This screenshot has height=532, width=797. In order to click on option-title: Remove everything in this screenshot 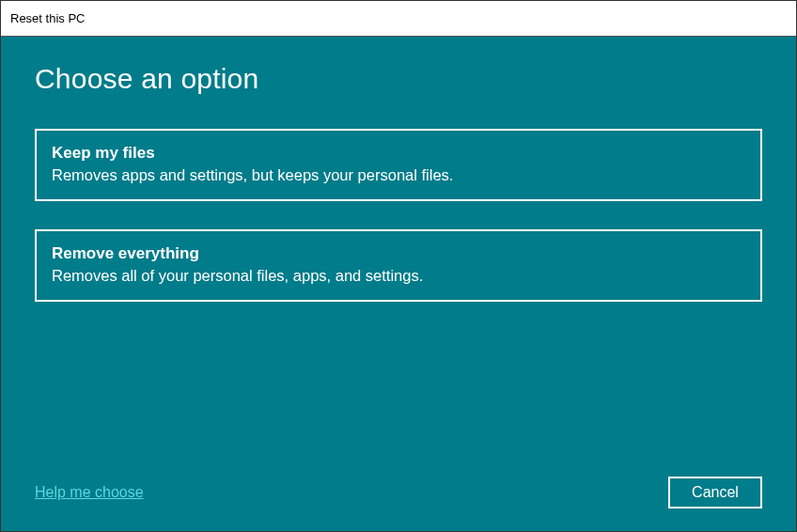, I will do `click(398, 254)`.